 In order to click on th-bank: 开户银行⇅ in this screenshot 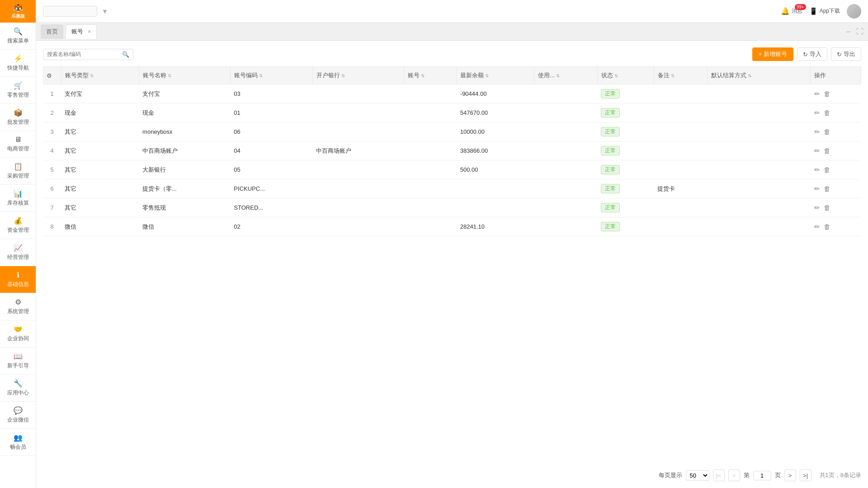, I will do `click(358, 76)`.